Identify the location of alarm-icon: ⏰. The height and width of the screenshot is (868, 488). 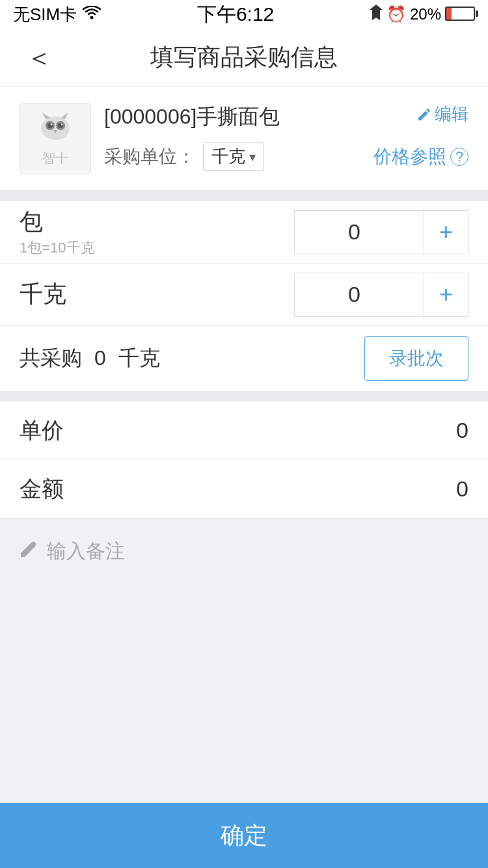
(396, 14).